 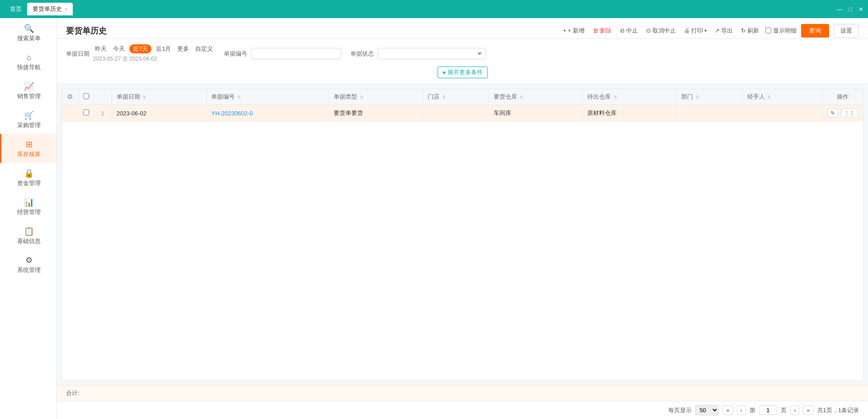 What do you see at coordinates (687, 97) in the screenshot?
I see `th-dept-label: 部门` at bounding box center [687, 97].